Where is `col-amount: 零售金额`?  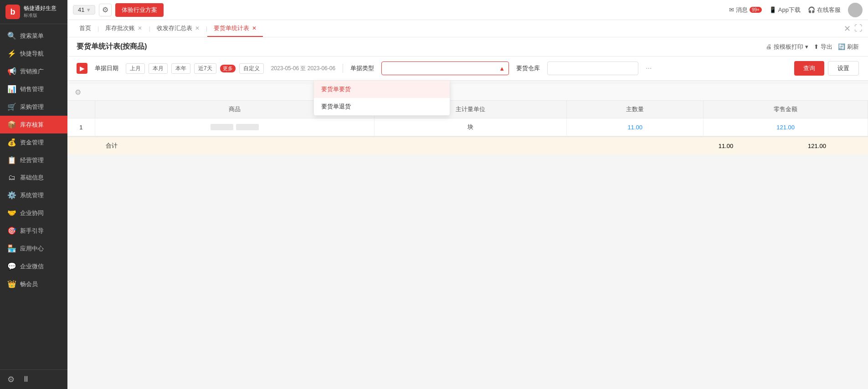 col-amount: 零售金额 is located at coordinates (786, 109).